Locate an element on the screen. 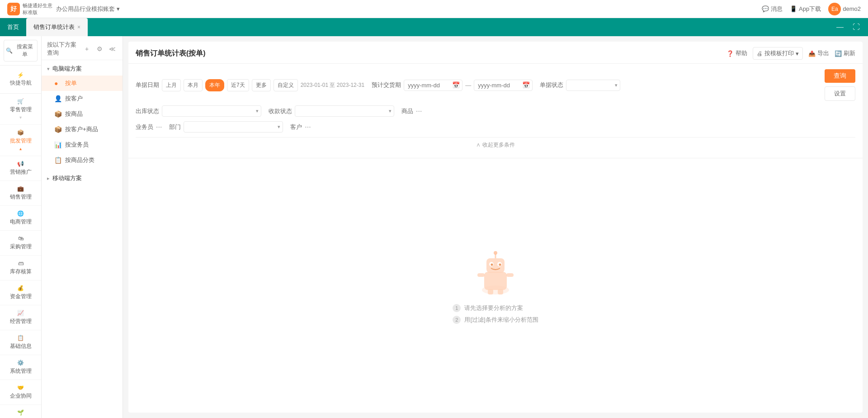 The image size is (868, 418). department-label: 部门 is located at coordinates (175, 127).